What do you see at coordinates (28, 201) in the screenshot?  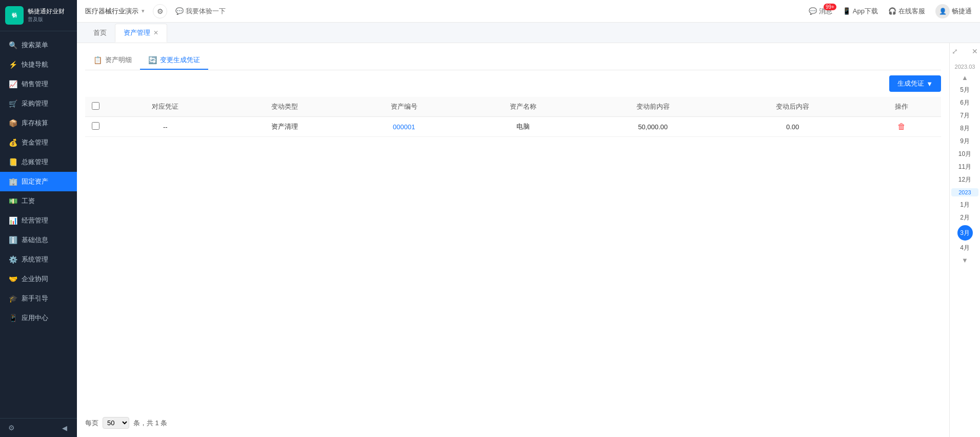 I see `sidebar-label-payroll: 工资` at bounding box center [28, 201].